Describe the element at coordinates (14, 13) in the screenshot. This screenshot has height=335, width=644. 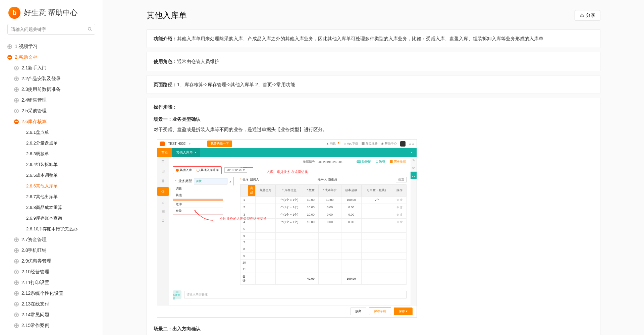
I see `logo-icon: b` at that location.